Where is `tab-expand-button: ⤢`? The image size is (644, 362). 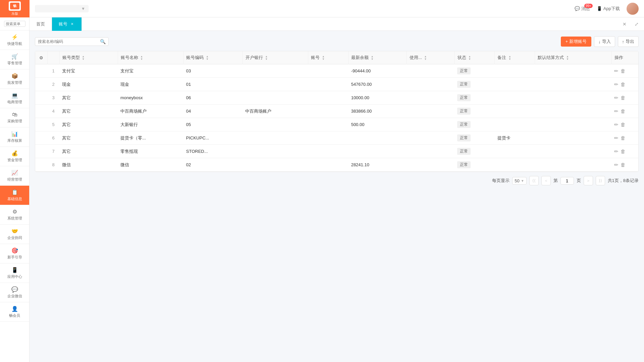 tab-expand-button: ⤢ is located at coordinates (637, 24).